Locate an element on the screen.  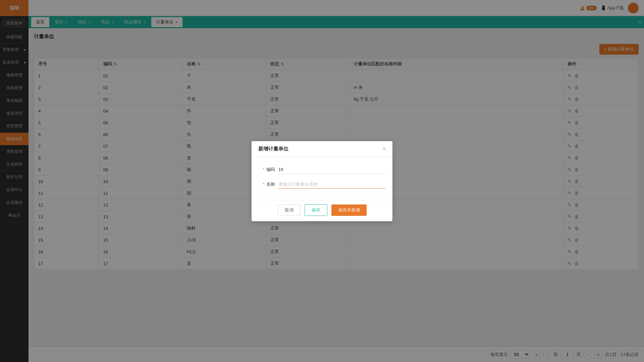
code-label: * 编码 is located at coordinates (267, 170).